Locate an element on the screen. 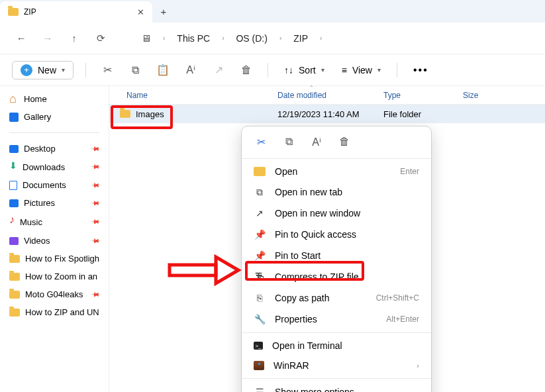 The height and width of the screenshot is (392, 545). more-button: ••• is located at coordinates (421, 70).